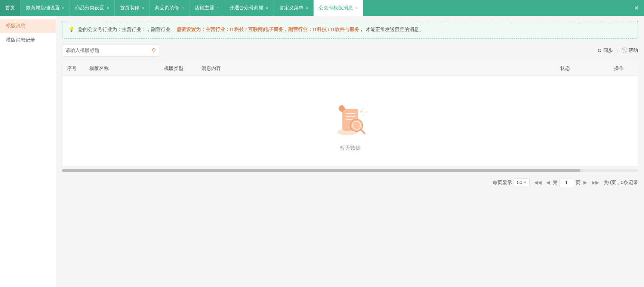  What do you see at coordinates (633, 51) in the screenshot?
I see `help-label: 帮助` at bounding box center [633, 51].